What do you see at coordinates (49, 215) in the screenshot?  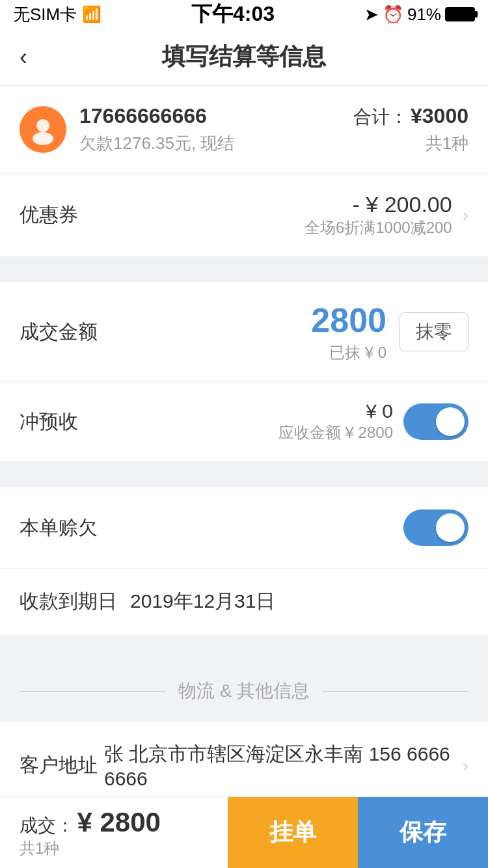 I see `coupon-label: 优惠券` at bounding box center [49, 215].